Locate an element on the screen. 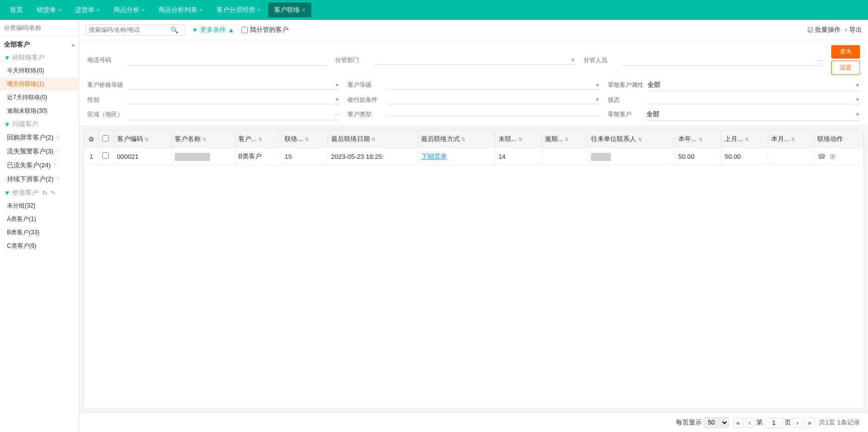  next-page-btn: › is located at coordinates (797, 423).